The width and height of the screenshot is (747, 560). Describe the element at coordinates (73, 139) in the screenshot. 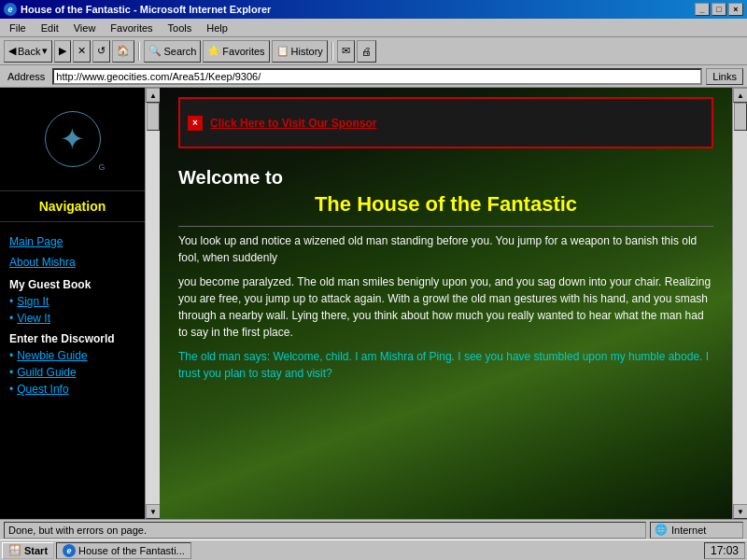

I see `compass-area: ✦ G` at that location.